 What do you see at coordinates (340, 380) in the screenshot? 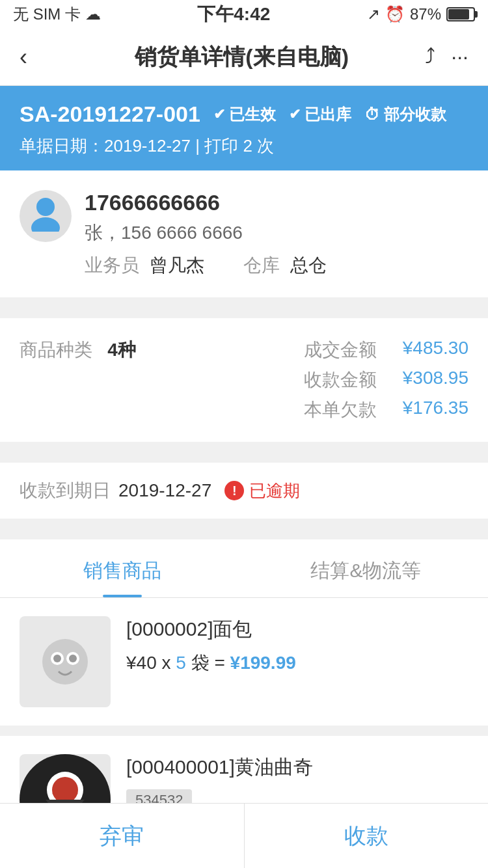
I see `received-label: 收款金额` at bounding box center [340, 380].